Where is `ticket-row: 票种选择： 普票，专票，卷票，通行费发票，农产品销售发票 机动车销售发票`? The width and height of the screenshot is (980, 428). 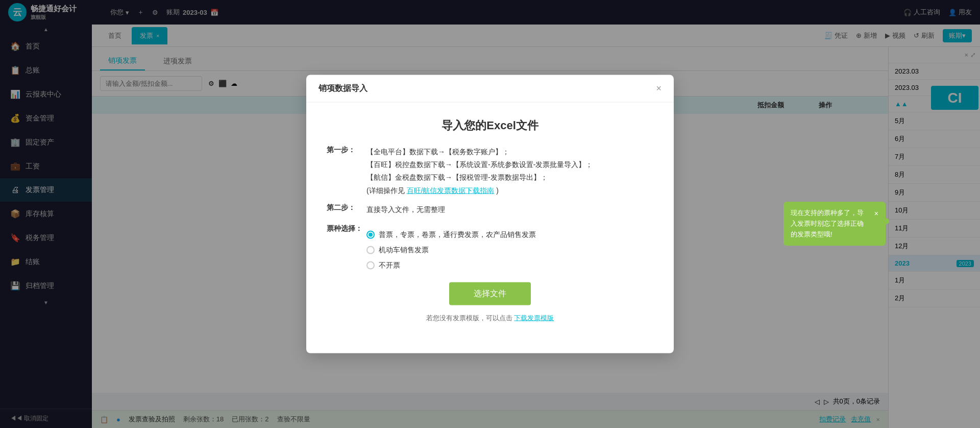
ticket-row: 票种选择： 普票，专票，卷票，通行费发票，农产品销售发票 机动车销售发票 is located at coordinates (490, 247).